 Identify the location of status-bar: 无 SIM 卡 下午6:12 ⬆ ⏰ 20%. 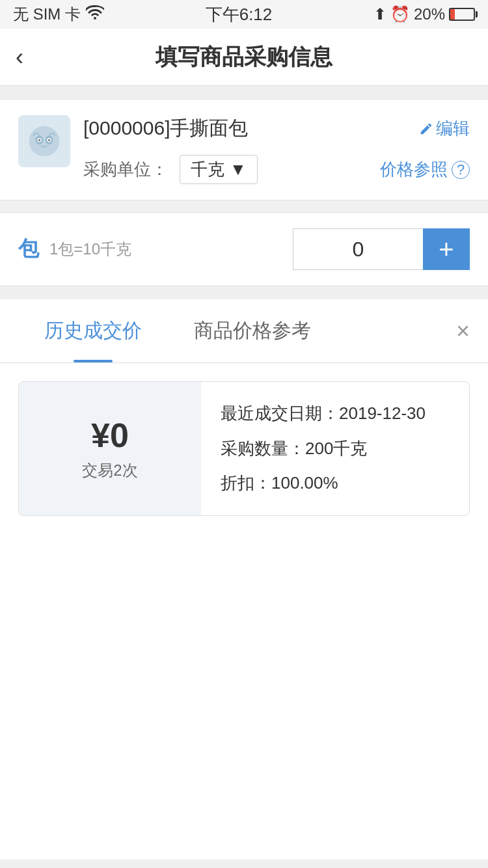
(244, 14).